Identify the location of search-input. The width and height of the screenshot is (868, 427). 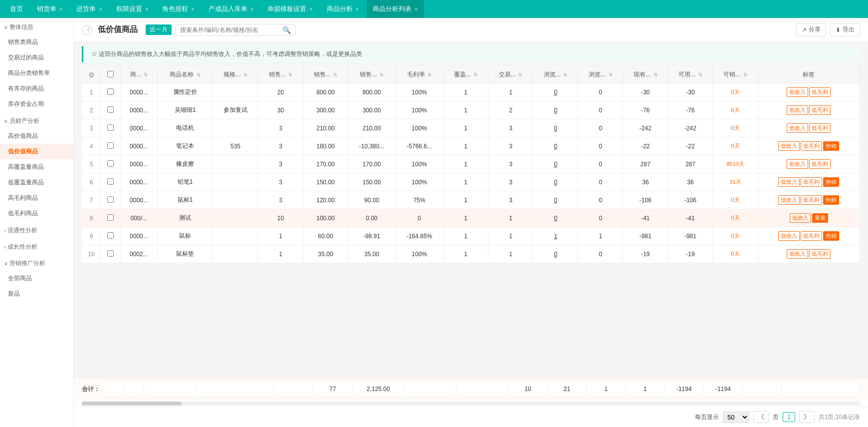
(231, 30).